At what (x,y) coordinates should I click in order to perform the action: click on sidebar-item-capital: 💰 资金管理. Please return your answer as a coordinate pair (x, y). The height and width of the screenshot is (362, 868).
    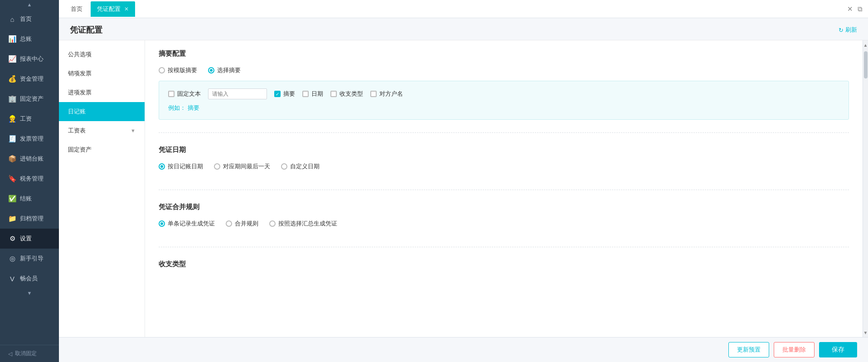
    Looking at the image, I should click on (29, 79).